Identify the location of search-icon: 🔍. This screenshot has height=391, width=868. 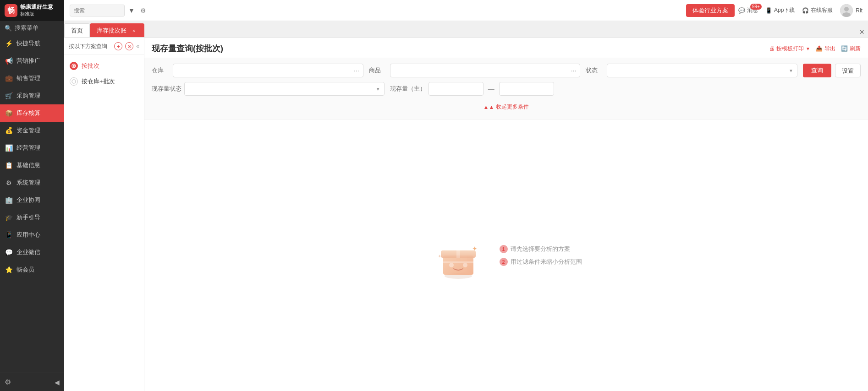
(8, 28).